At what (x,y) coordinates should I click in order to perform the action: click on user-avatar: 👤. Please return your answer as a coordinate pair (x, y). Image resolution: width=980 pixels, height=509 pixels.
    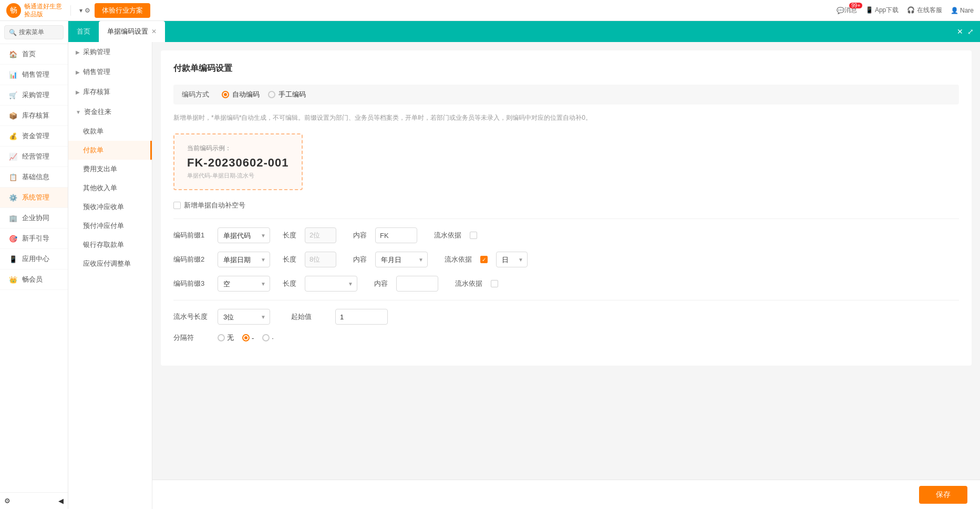
    Looking at the image, I should click on (954, 11).